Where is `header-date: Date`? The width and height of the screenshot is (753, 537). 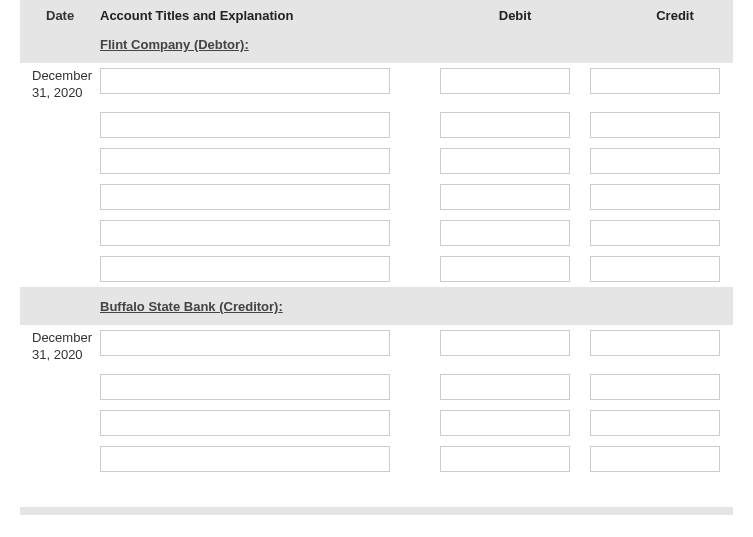 header-date: Date is located at coordinates (60, 16).